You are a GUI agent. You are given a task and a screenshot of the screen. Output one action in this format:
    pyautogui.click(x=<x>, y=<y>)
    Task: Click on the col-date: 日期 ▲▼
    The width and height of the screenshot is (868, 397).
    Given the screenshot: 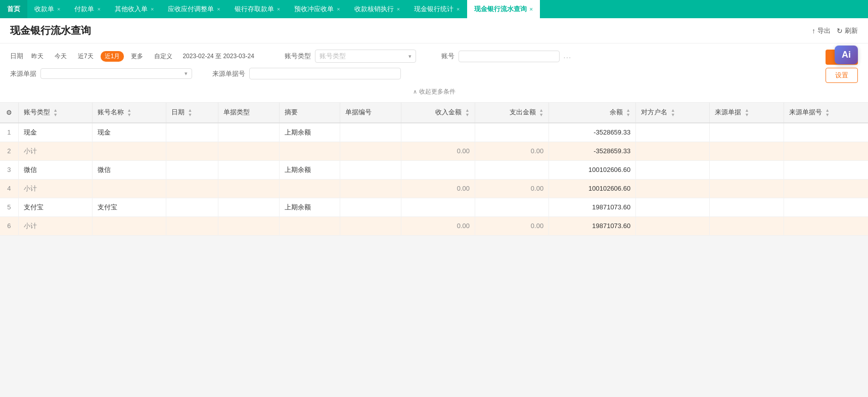 What is the action you would take?
    pyautogui.click(x=192, y=113)
    